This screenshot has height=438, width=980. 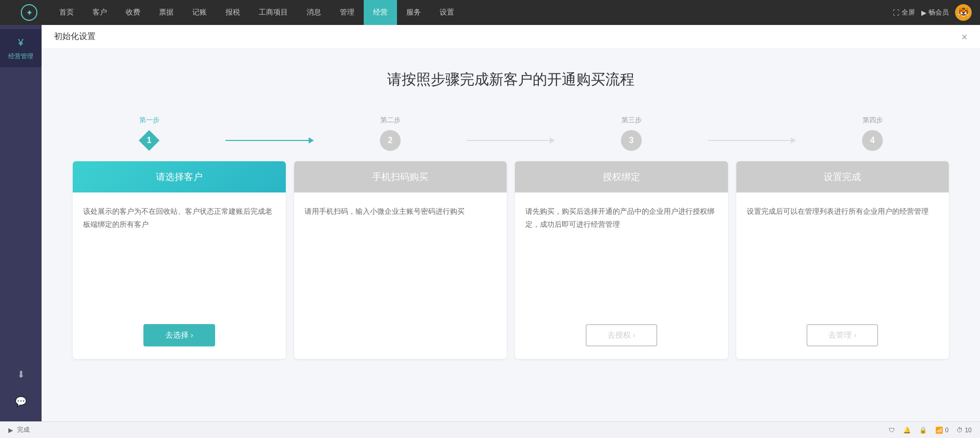 I want to click on step-group-3: 第三步3, so click(x=631, y=133).